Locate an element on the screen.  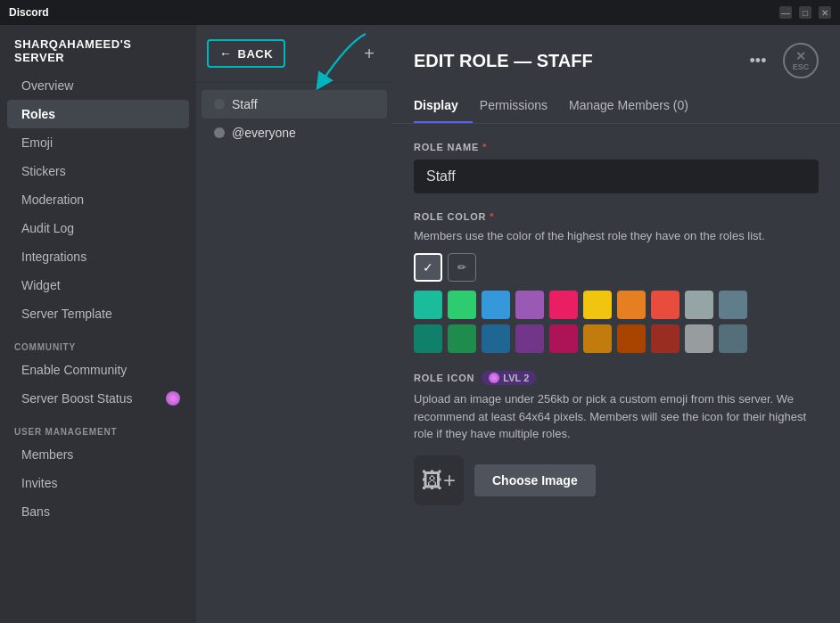
role-list-header: ← BACK + is located at coordinates (294, 53).